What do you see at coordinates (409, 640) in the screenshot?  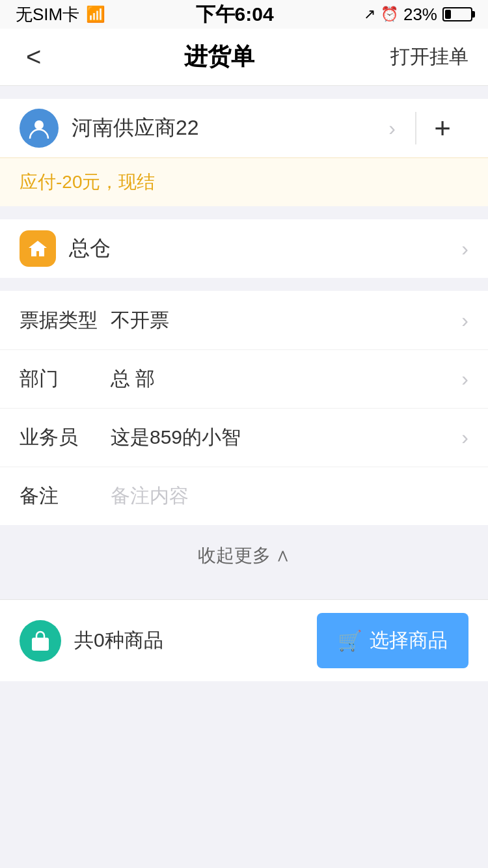 I see `select-btn-label: 选择商品` at bounding box center [409, 640].